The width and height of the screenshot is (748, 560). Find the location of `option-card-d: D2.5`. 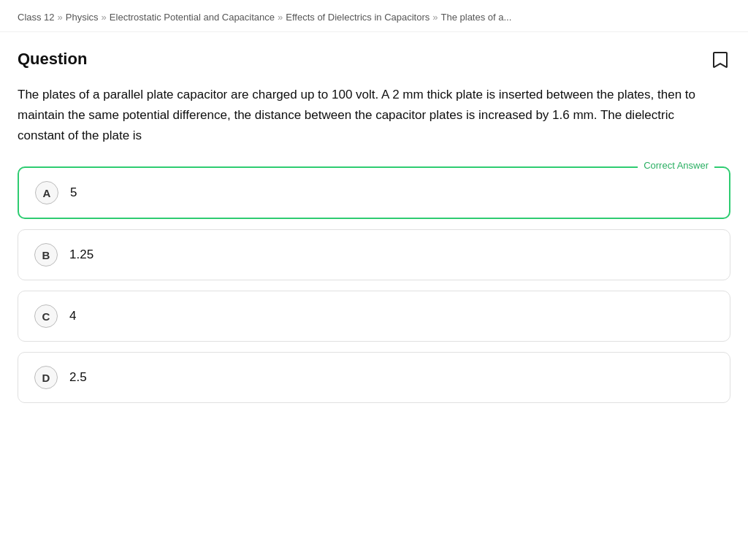

option-card-d: D2.5 is located at coordinates (374, 377).